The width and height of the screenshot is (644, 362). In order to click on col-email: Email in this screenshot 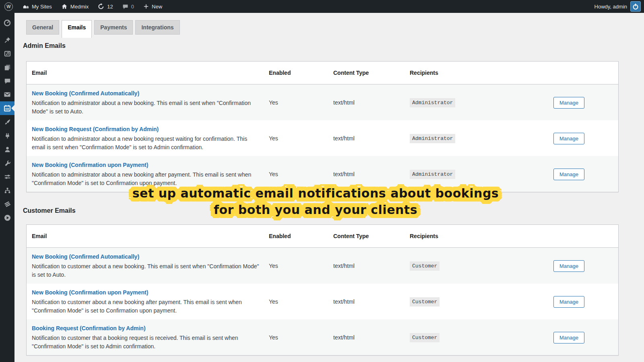, I will do `click(148, 73)`.